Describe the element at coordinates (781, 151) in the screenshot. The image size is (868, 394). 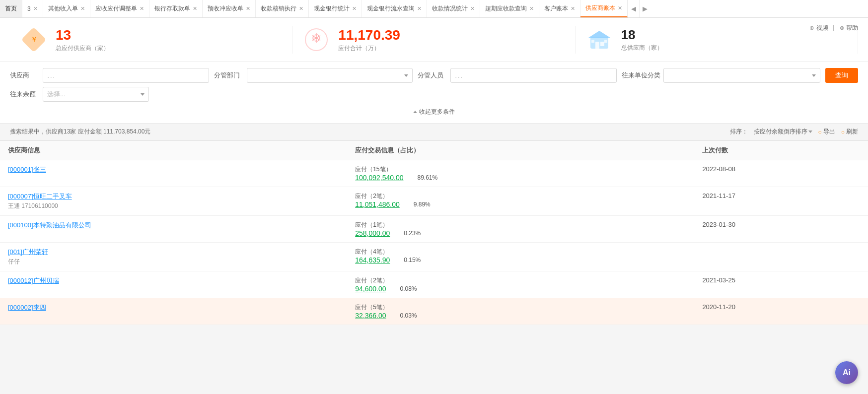
I see `col-header-last-payment: 上次付数` at that location.